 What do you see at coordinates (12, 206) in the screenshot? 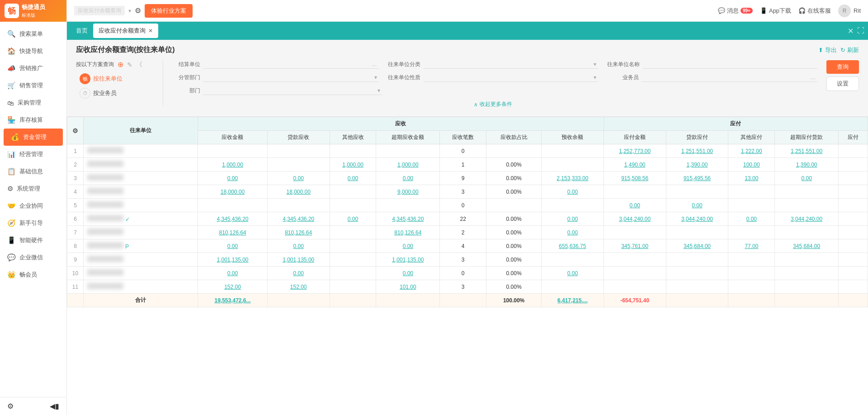
I see `collab-icon: 🤝` at bounding box center [12, 206].